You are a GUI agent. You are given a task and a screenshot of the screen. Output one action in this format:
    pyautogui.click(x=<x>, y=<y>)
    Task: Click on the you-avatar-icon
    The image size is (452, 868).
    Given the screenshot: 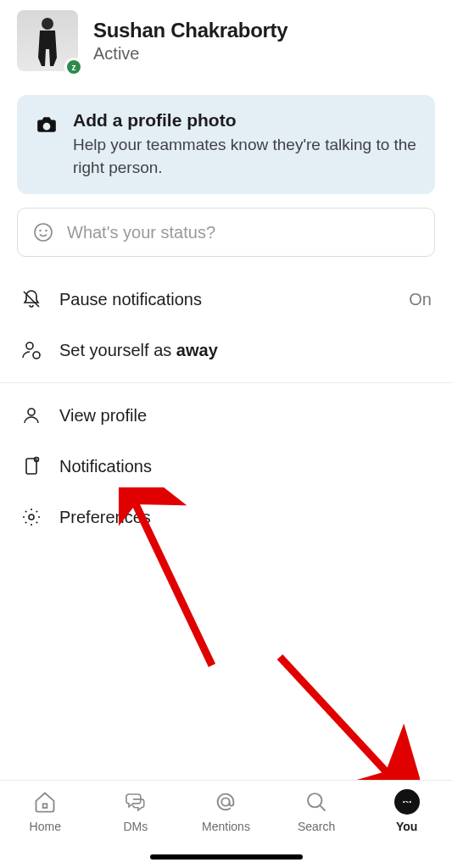 What is the action you would take?
    pyautogui.click(x=407, y=802)
    